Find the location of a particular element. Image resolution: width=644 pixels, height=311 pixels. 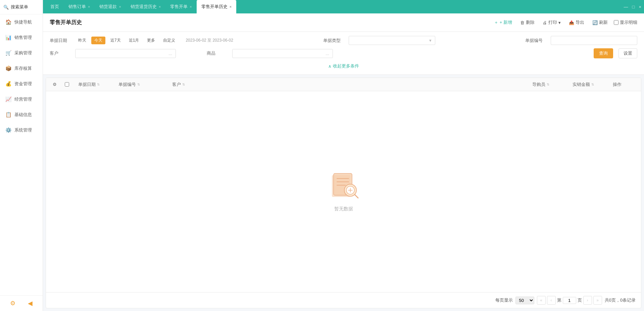

refresh-button: 🔄 刷新 is located at coordinates (600, 22).